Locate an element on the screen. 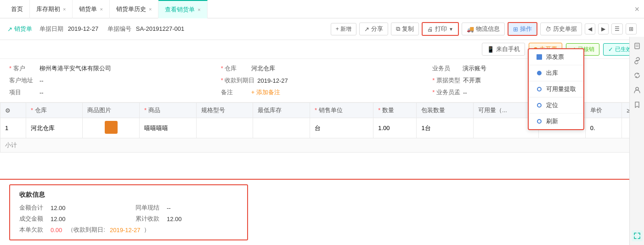  transaction-item: 成交金额 12.00 is located at coordinates (71, 219).